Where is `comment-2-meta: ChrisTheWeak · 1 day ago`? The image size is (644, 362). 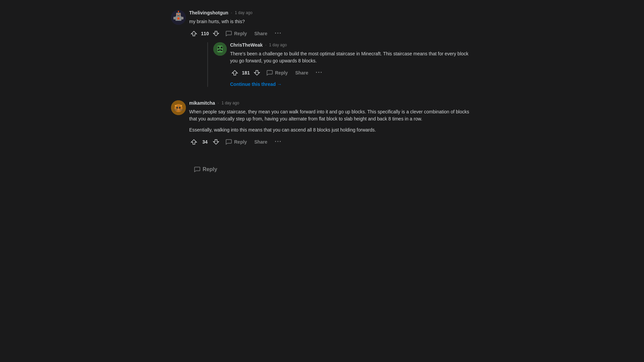 comment-2-meta: ChrisTheWeak · 1 day ago is located at coordinates (352, 45).